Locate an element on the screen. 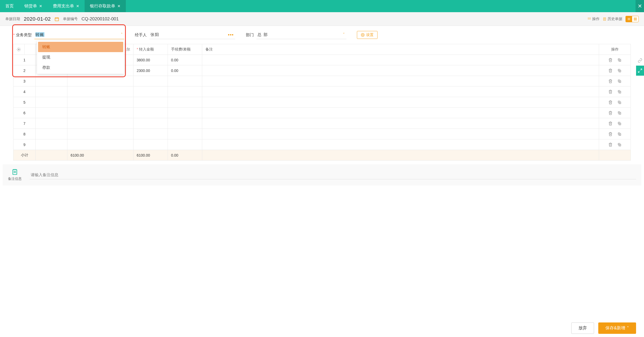 The height and width of the screenshot is (337, 644). subtotal-in: 6100.00 is located at coordinates (151, 155).